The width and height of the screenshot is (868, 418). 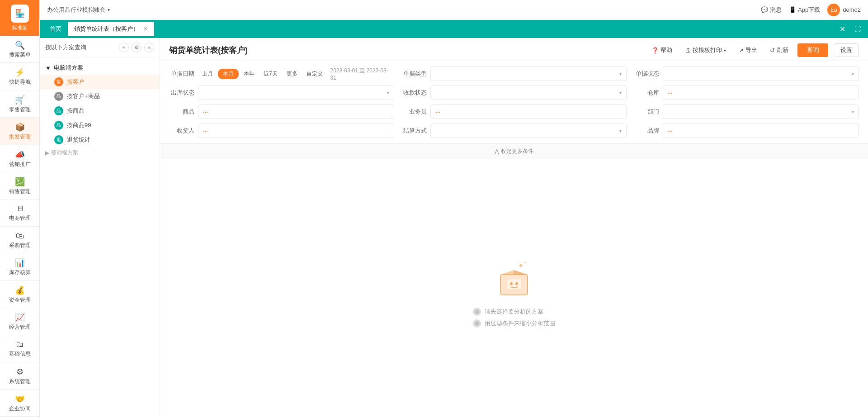 I want to click on industry-select: 办公用品行业模拟账套 ▾, so click(x=79, y=10).